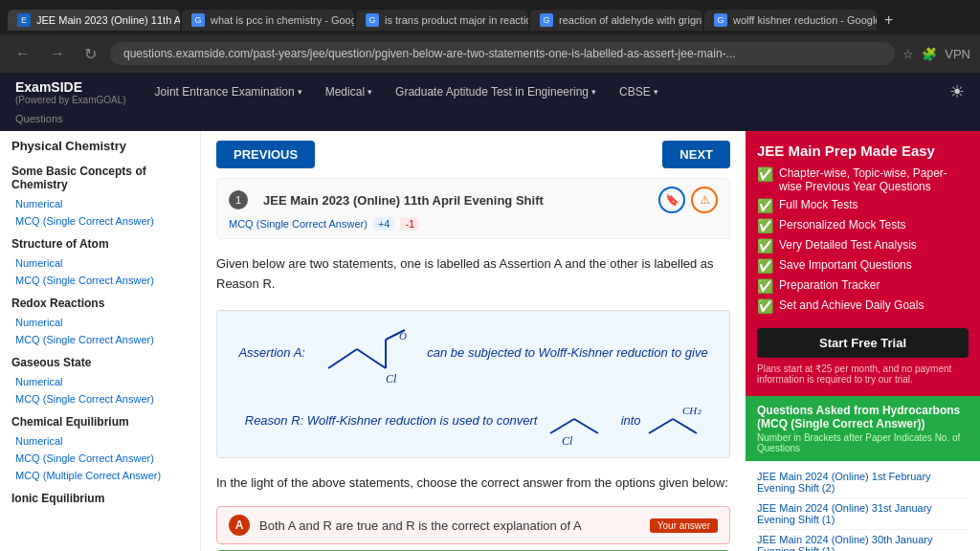 Image resolution: width=980 pixels, height=551 pixels. What do you see at coordinates (57, 54) in the screenshot?
I see `forward-button: →` at bounding box center [57, 54].